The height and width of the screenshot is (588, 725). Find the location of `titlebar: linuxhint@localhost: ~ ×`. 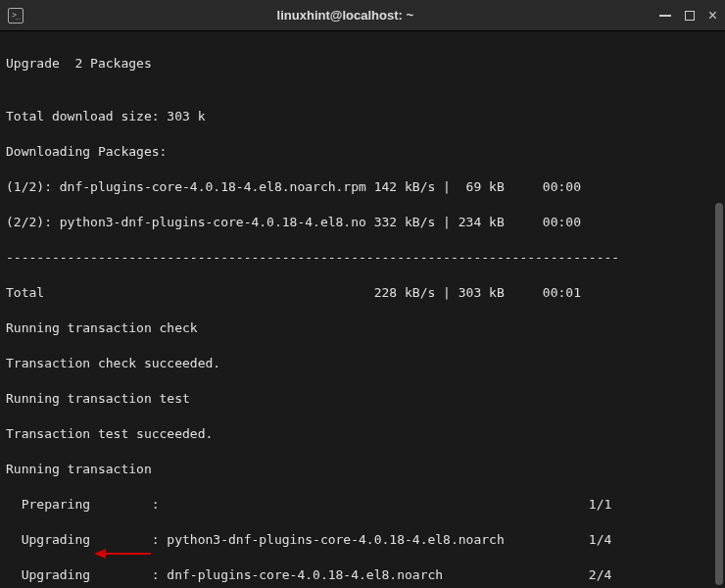

titlebar: linuxhint@localhost: ~ × is located at coordinates (362, 16).